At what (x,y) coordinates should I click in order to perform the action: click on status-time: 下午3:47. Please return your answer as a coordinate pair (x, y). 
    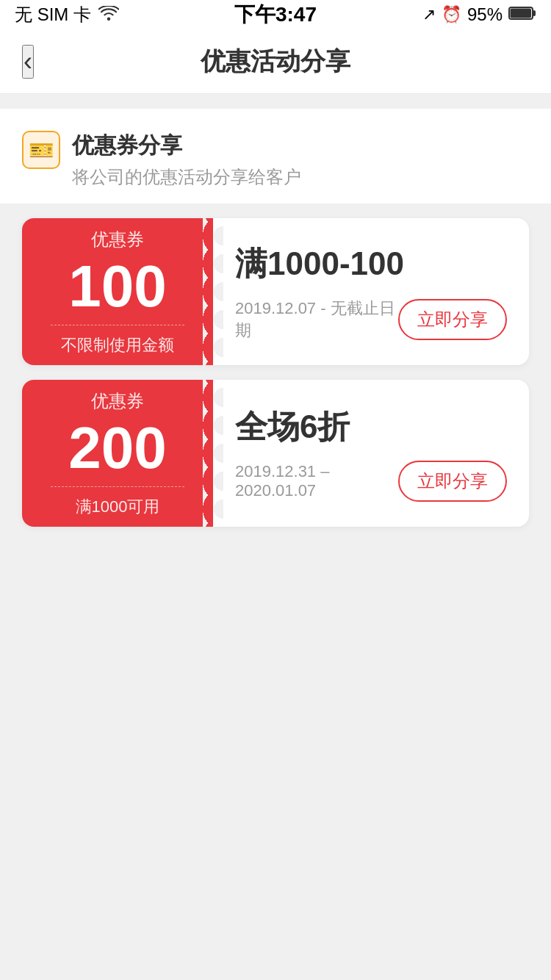
    Looking at the image, I should click on (276, 15).